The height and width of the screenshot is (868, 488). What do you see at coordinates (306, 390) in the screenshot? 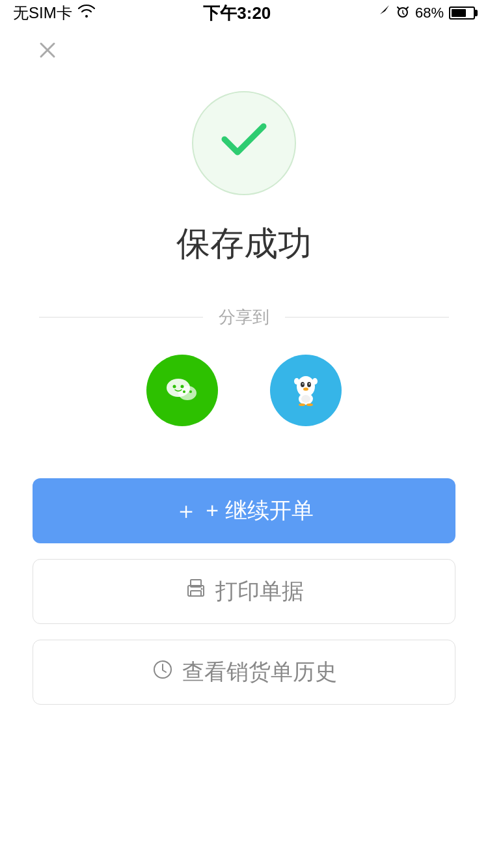
I see `qq-share-button` at bounding box center [306, 390].